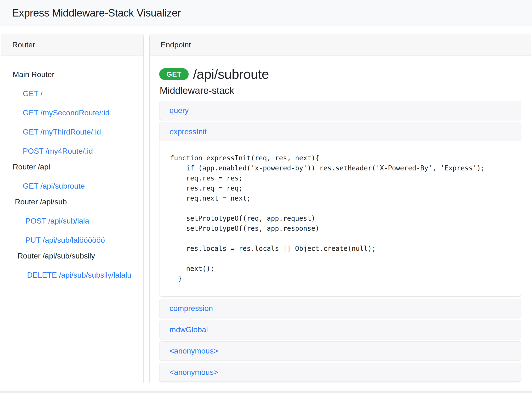 The image size is (532, 393). I want to click on method-badge: GET, so click(174, 74).